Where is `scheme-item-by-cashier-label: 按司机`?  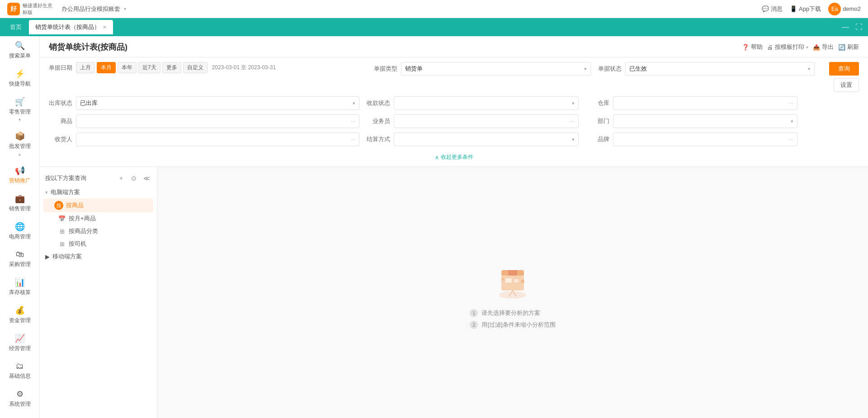 scheme-item-by-cashier-label: 按司机 is located at coordinates (78, 244).